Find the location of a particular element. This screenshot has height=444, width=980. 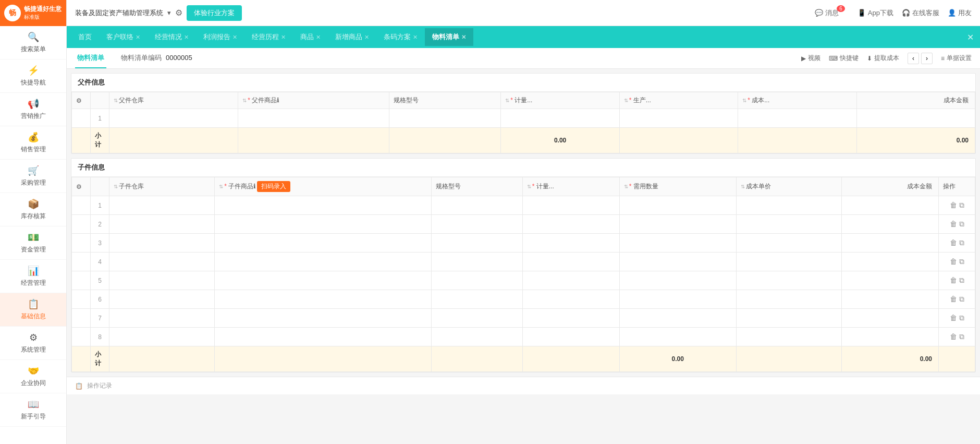

copy-icon-row2: ⧉ is located at coordinates (962, 224).